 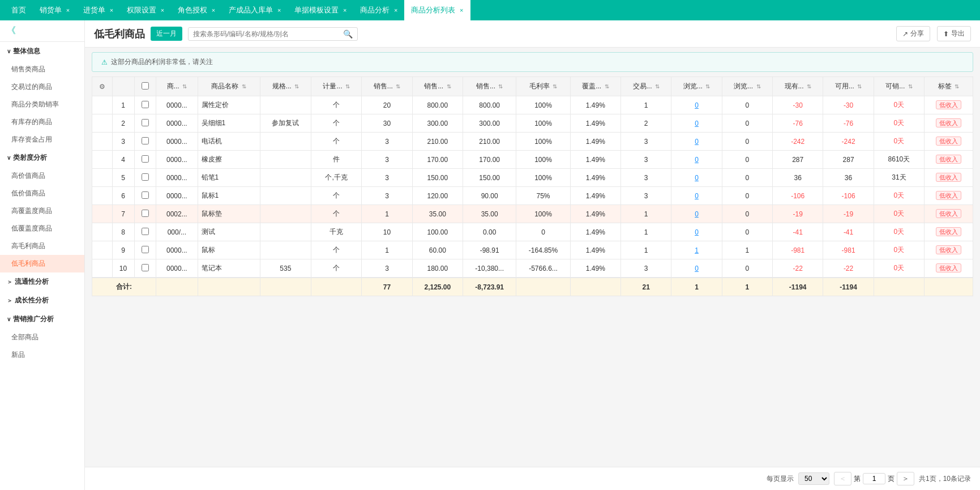 What do you see at coordinates (42, 246) in the screenshot?
I see `sidebar-item-high-margin: 高毛利商品` at bounding box center [42, 246].